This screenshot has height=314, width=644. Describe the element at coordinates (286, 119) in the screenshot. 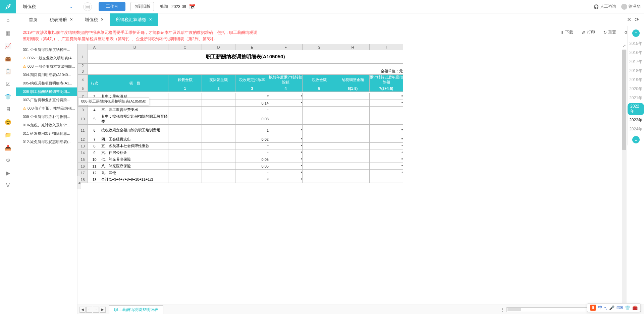

I see `cell-v4` at that location.